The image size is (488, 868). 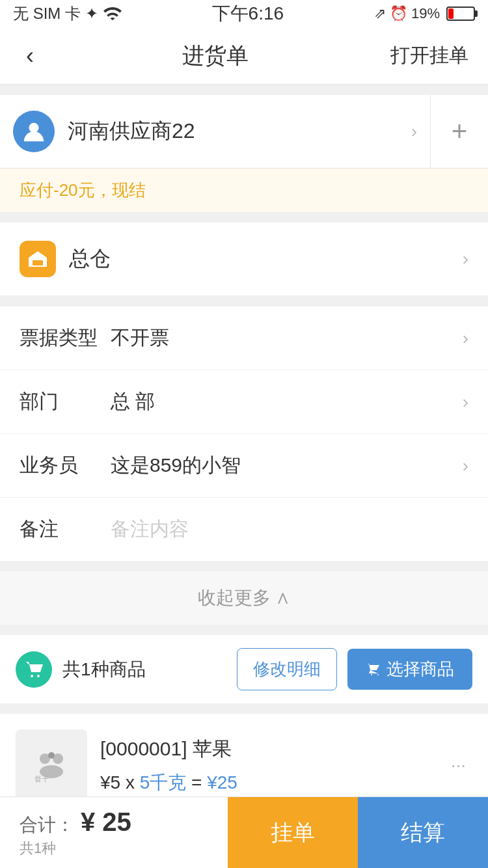 I want to click on person-icon, so click(x=34, y=131).